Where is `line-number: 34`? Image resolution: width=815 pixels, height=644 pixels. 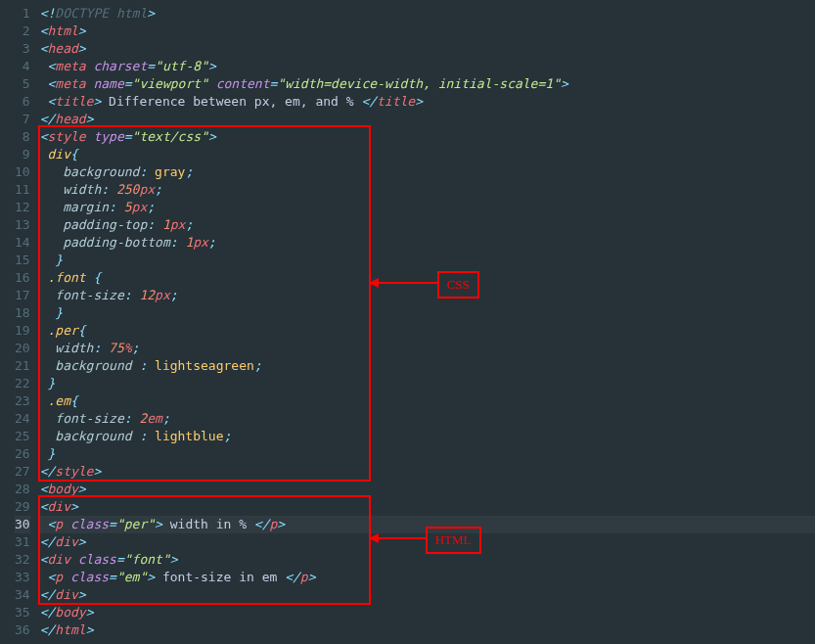
line-number: 34 is located at coordinates (23, 595).